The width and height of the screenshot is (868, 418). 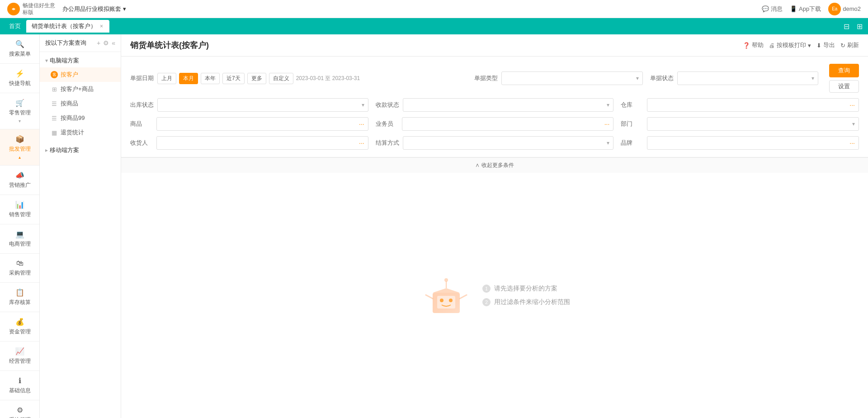 I want to click on filter-warehouse: 仓库 ···, so click(x=740, y=105).